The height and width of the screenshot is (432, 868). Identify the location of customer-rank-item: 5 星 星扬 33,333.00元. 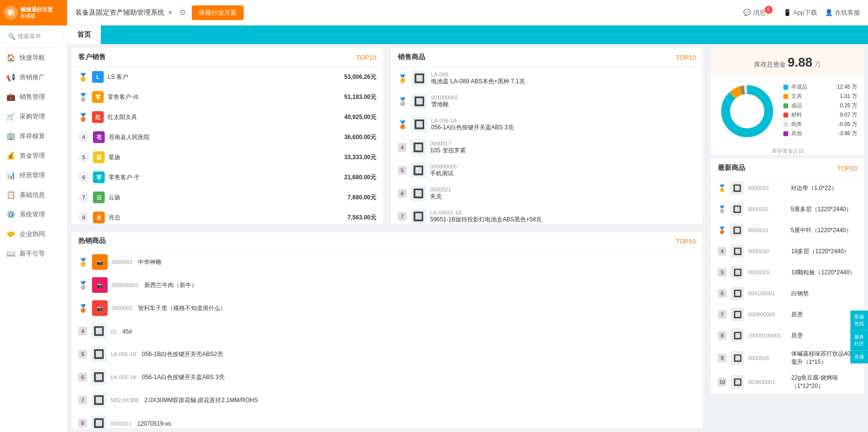
(227, 158).